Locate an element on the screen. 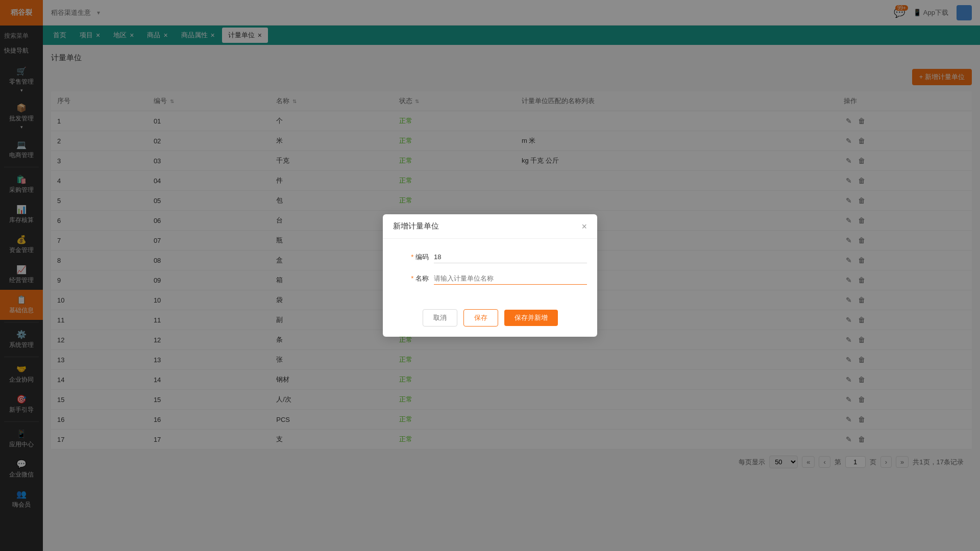  dialog-title: 新增计量单位 is located at coordinates (416, 227).